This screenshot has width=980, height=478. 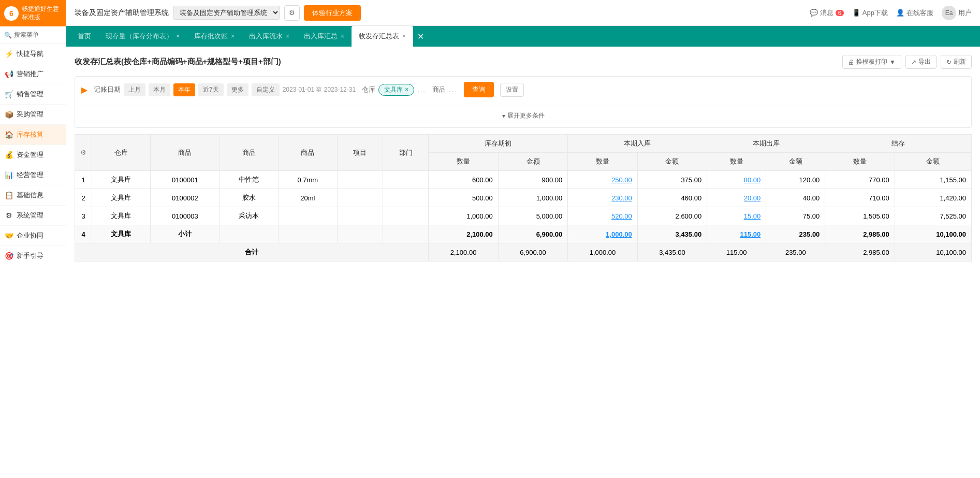 I want to click on tab-close-batch: ×, so click(x=233, y=36).